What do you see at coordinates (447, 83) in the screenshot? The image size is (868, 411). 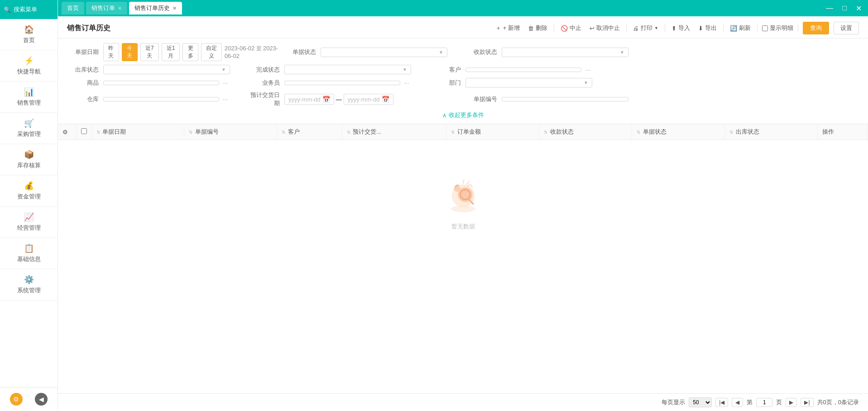 I see `department-label: 部门` at bounding box center [447, 83].